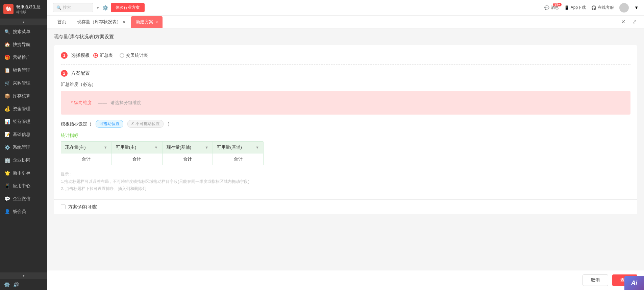  What do you see at coordinates (346, 103) in the screenshot?
I see `dimension-area: * 纵向维度 —— 请选择分组维度` at bounding box center [346, 103].